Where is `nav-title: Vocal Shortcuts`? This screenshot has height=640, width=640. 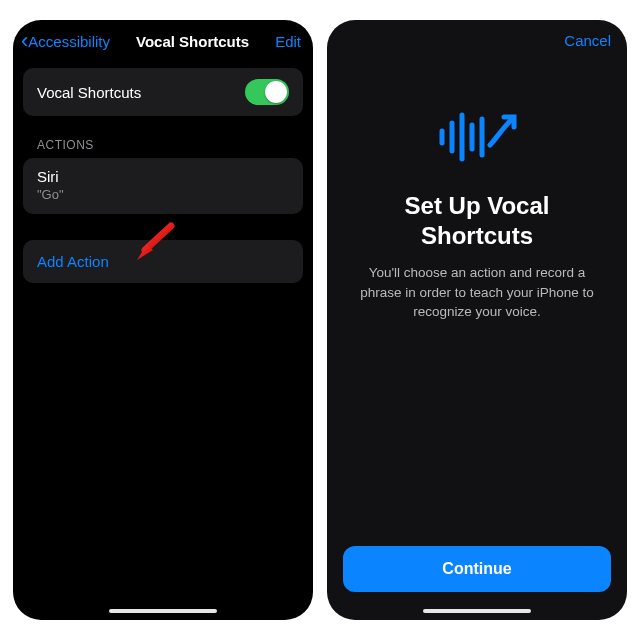
nav-title: Vocal Shortcuts is located at coordinates (192, 42).